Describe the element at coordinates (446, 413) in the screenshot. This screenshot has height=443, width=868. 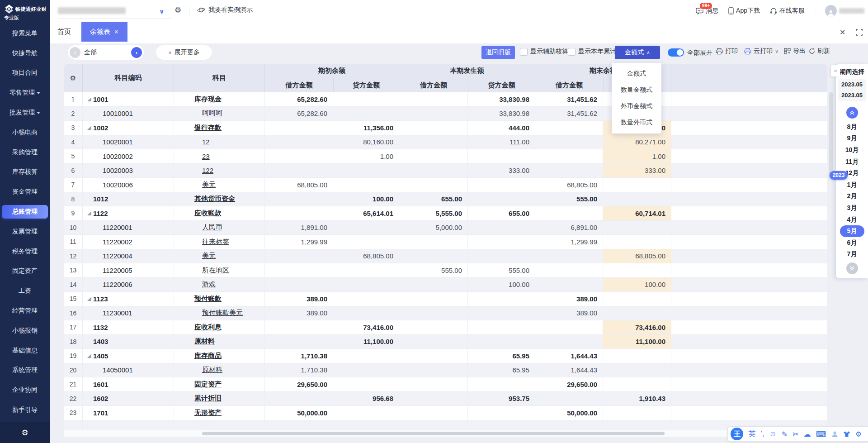
I see `table-row: 231701无形资产50,000.0050,000.00` at that location.